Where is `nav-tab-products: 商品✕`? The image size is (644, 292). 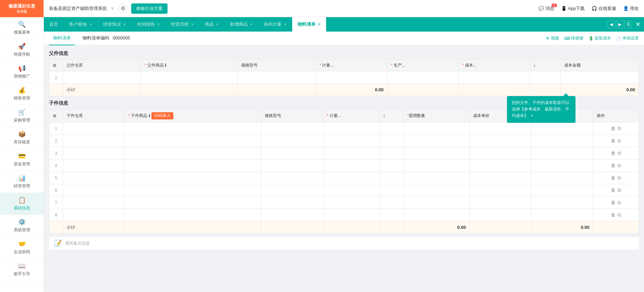 nav-tab-products: 商品✕ is located at coordinates (212, 24).